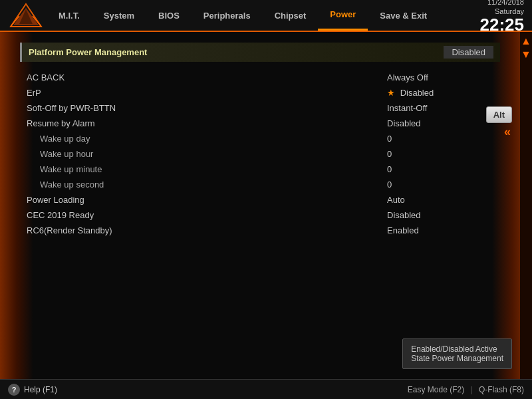 This screenshot has width=532, height=399. I want to click on setting-label: ErP, so click(207, 93).